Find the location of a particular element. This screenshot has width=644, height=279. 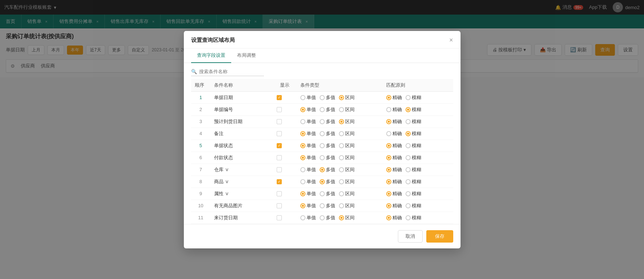

radio-type-多值-1: 多值 is located at coordinates (328, 110).